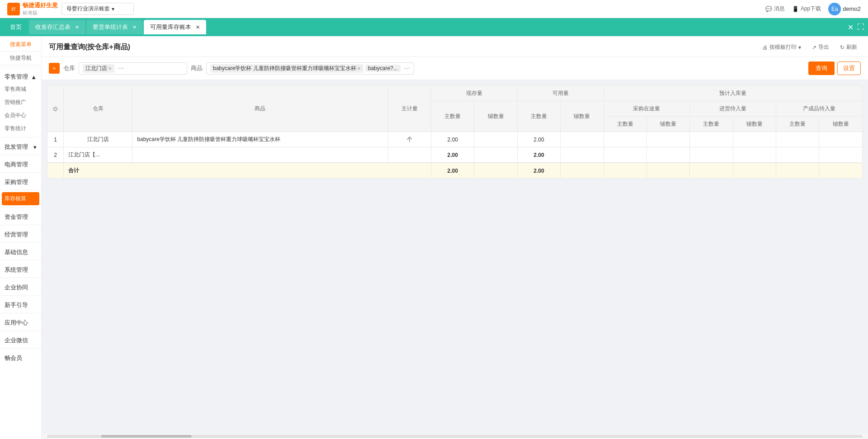 Image resolution: width=868 pixels, height=439 pixels. What do you see at coordinates (21, 181) in the screenshot?
I see `sidebar-section-purchase: 采购管理` at bounding box center [21, 181].